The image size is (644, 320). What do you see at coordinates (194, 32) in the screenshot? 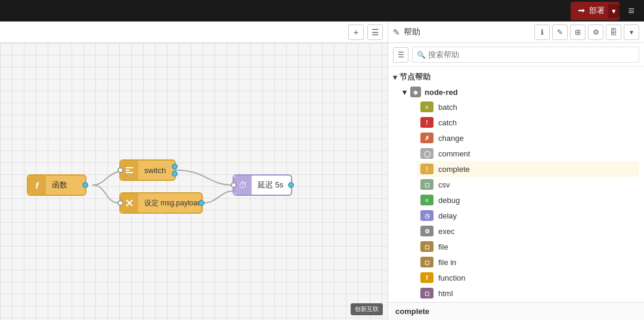
I see `canvas-toolbar: + ☰` at bounding box center [194, 32].